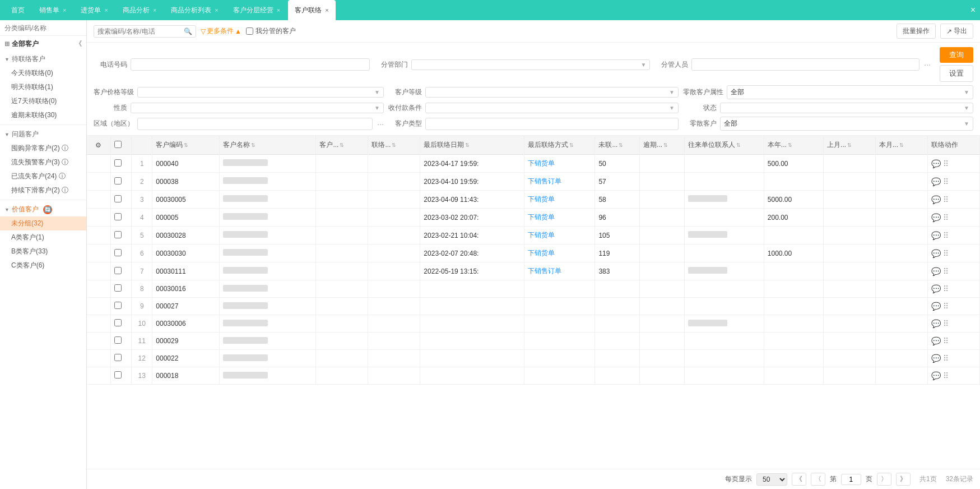 This screenshot has width=980, height=489. What do you see at coordinates (53, 10) in the screenshot?
I see `nav-tab-sales: 销售单 ×` at bounding box center [53, 10].